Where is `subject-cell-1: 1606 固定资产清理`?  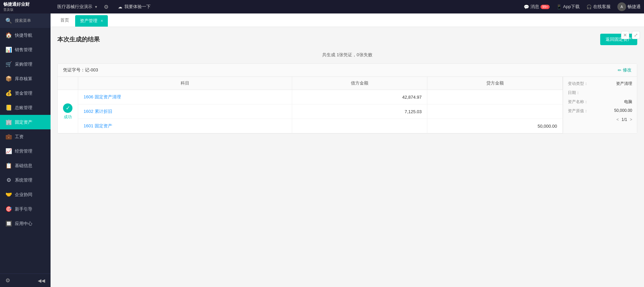
subject-cell-1: 1606 固定资产清理 is located at coordinates (185, 97).